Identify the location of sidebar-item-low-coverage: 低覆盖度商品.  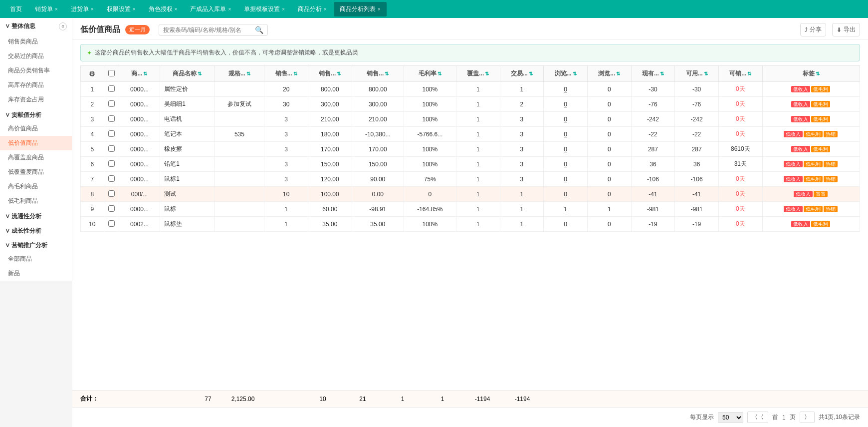
(36, 172).